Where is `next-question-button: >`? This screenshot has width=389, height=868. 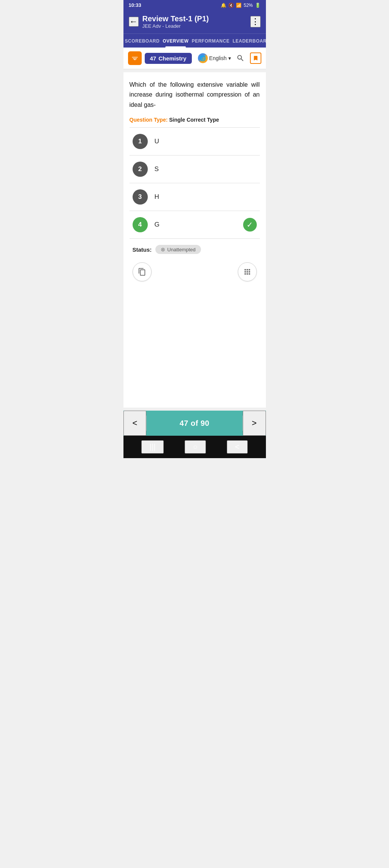 next-question-button: > is located at coordinates (255, 423).